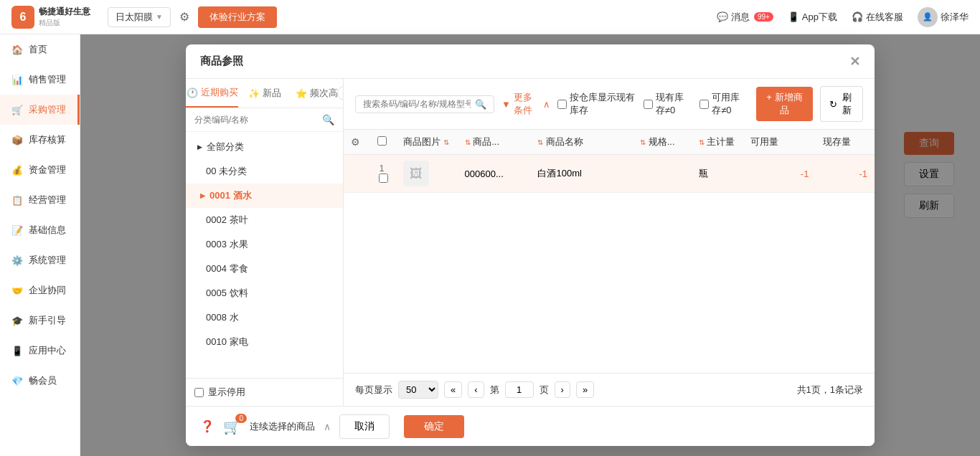 This screenshot has width=980, height=456. Describe the element at coordinates (199, 393) in the screenshot. I see `show-disabled-checkbox` at that location.